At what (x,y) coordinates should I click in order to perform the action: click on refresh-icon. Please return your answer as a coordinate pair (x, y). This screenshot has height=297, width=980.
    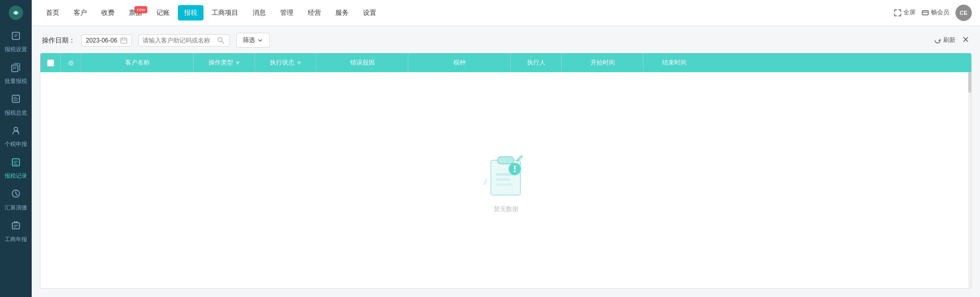
    Looking at the image, I should click on (938, 40).